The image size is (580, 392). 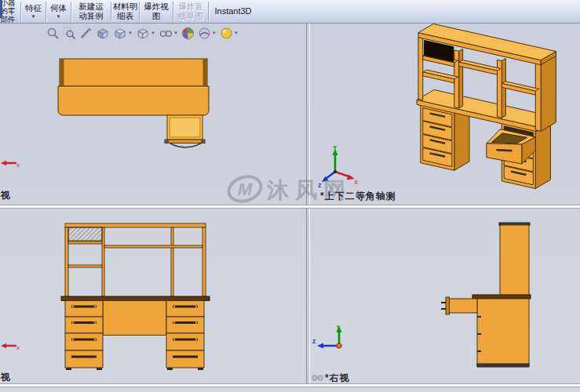 I want to click on viewport-label-bottom-right: *右视, so click(x=337, y=378).